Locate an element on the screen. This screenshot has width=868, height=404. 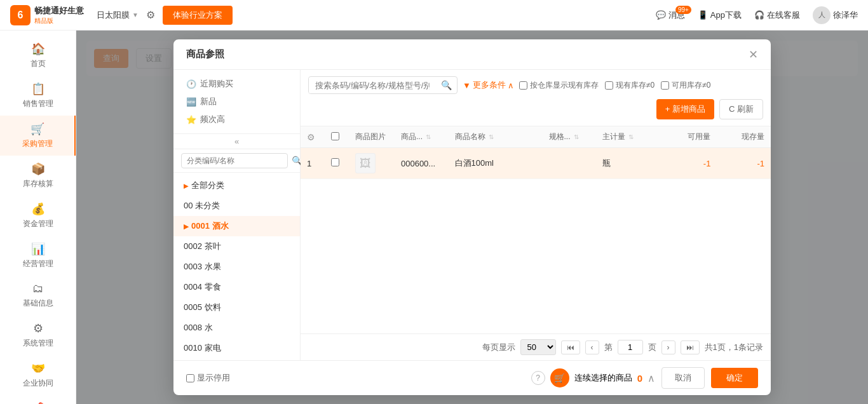
checkbox-warehouse: 按仓库显示现有库存 is located at coordinates (559, 85).